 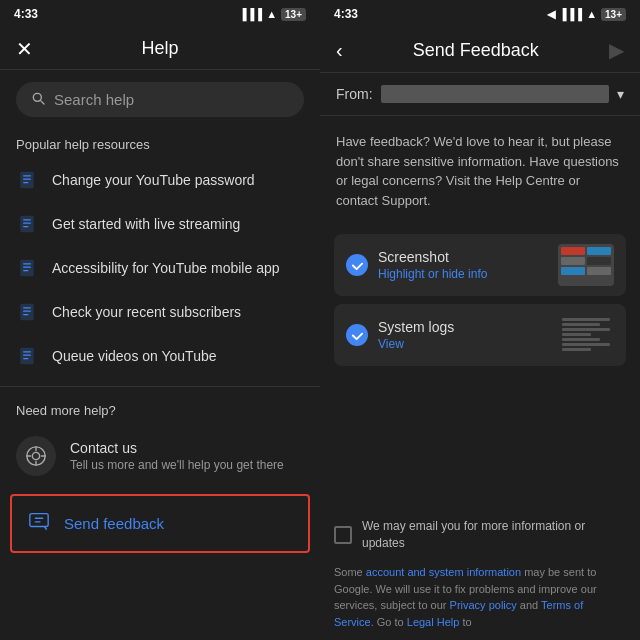 I want to click on help-item-queue: Queue videos on YouTube, so click(x=160, y=356).